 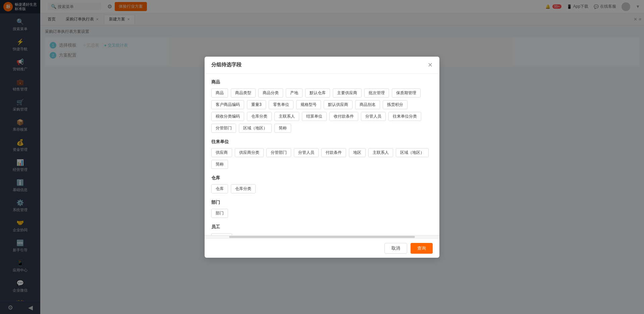 What do you see at coordinates (344, 117) in the screenshot?
I see `field-chip-0-19: 收付款条件` at bounding box center [344, 117].